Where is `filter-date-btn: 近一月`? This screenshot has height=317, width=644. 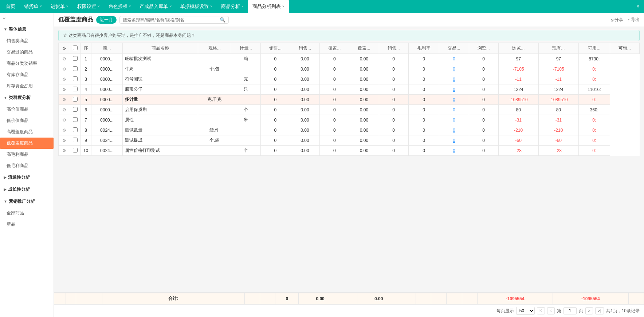
filter-date-btn: 近一月 is located at coordinates (106, 20).